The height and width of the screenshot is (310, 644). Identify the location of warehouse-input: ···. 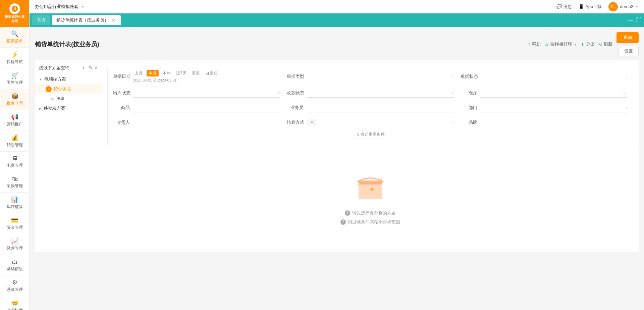
(554, 93).